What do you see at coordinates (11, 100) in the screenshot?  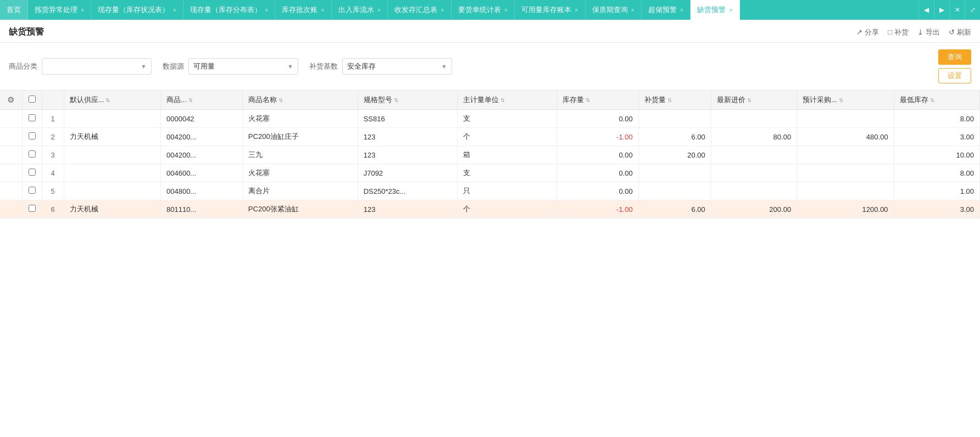 I see `column-settings-icon: ⚙` at bounding box center [11, 100].